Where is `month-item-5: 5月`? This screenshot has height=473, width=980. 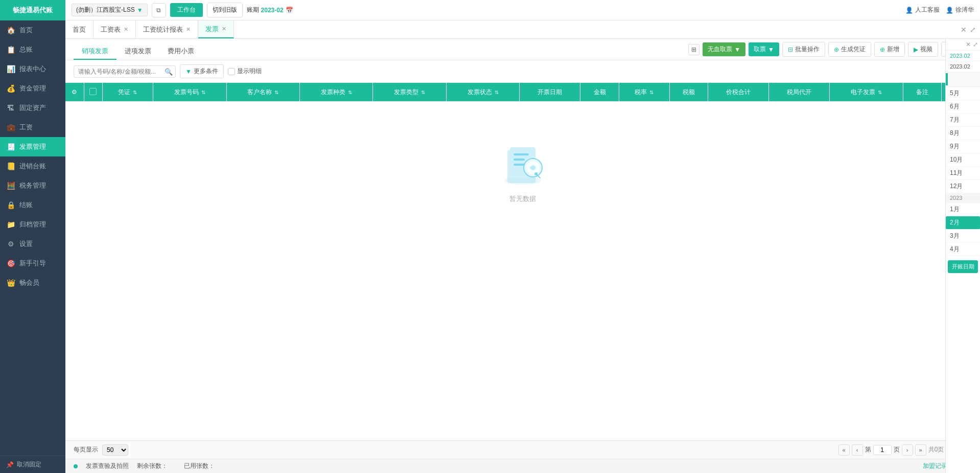 month-item-5: 5月 is located at coordinates (963, 94).